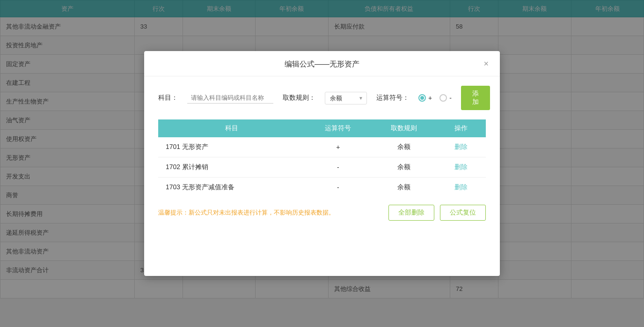 The width and height of the screenshot is (644, 327). Describe the element at coordinates (232, 147) in the screenshot. I see `formula-subject: 1701 无形资产` at that location.